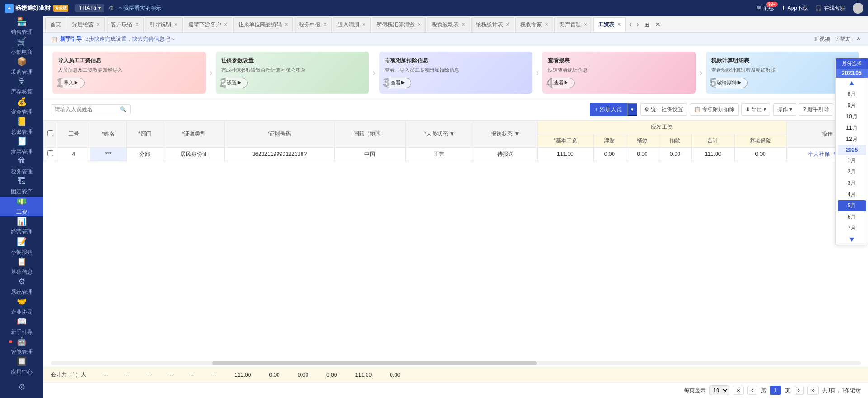 The image size is (868, 398). Describe the element at coordinates (573, 24) in the screenshot. I see `tab-assets-mgr: 资产管理 ✕` at that location.